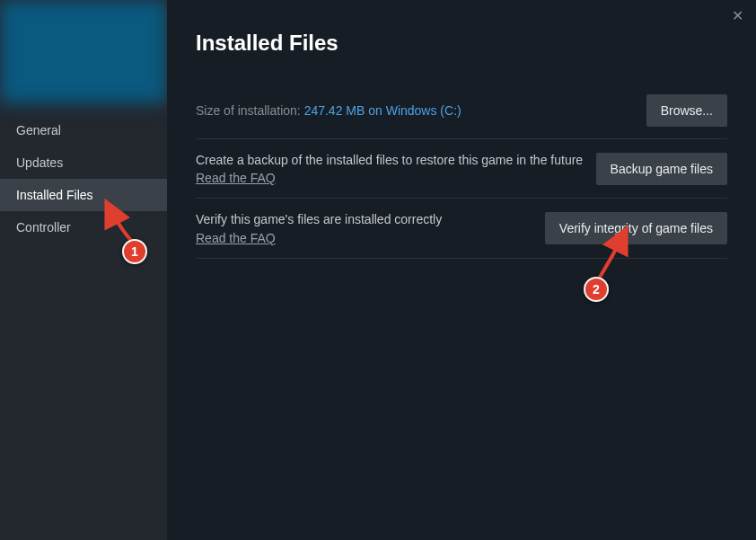  I want to click on backup-row: Create a backup of the installed files t…, so click(462, 169).